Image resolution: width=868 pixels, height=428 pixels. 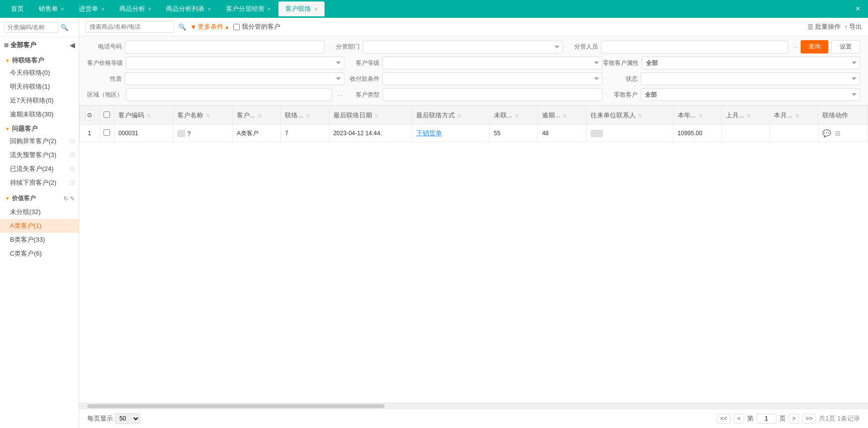 I want to click on customer-grade-select, so click(x=492, y=63).